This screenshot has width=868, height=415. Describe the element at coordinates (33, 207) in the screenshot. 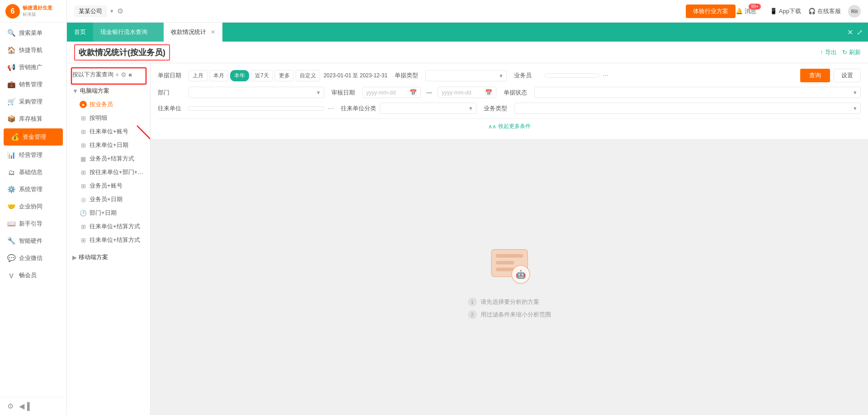

I see `sidebar-item-enterprise: 🤝 企业协同` at that location.